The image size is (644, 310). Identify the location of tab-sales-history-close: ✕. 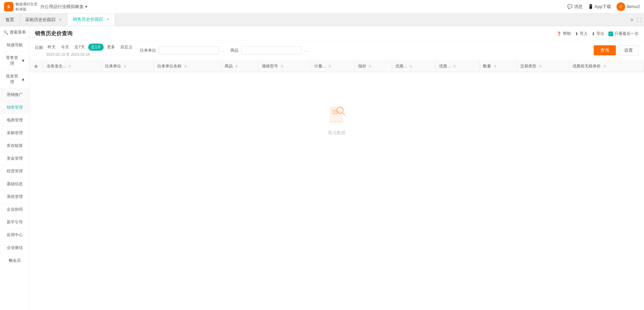
(108, 19).